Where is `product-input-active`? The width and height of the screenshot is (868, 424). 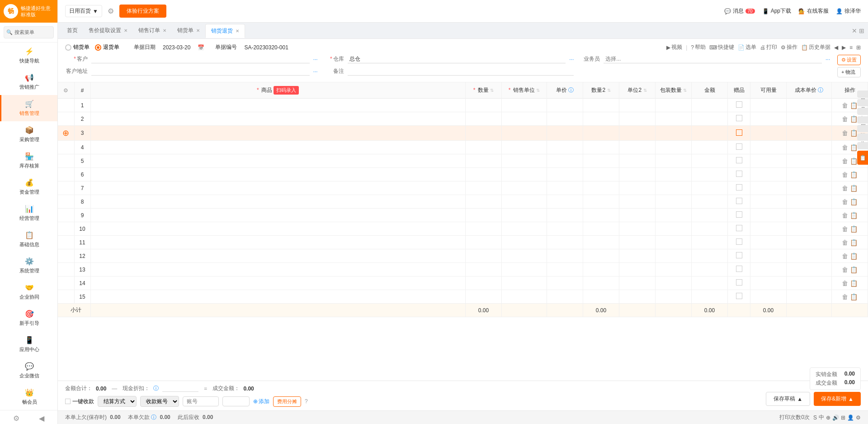 product-input-active is located at coordinates (278, 133).